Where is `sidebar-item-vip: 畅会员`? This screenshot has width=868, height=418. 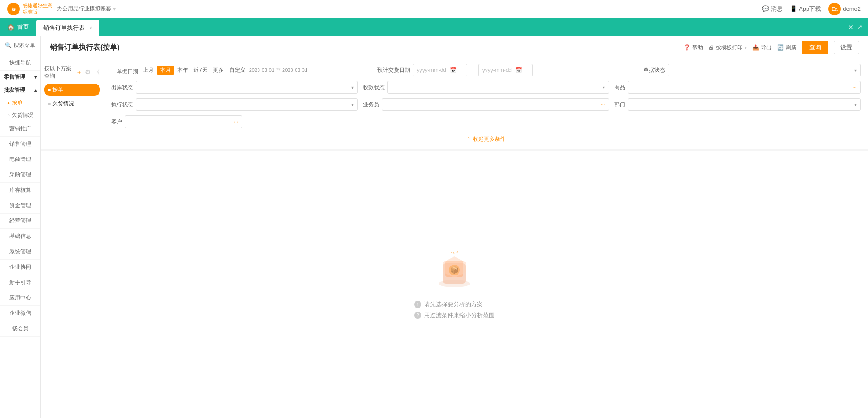
sidebar-item-vip: 畅会员 is located at coordinates (20, 329).